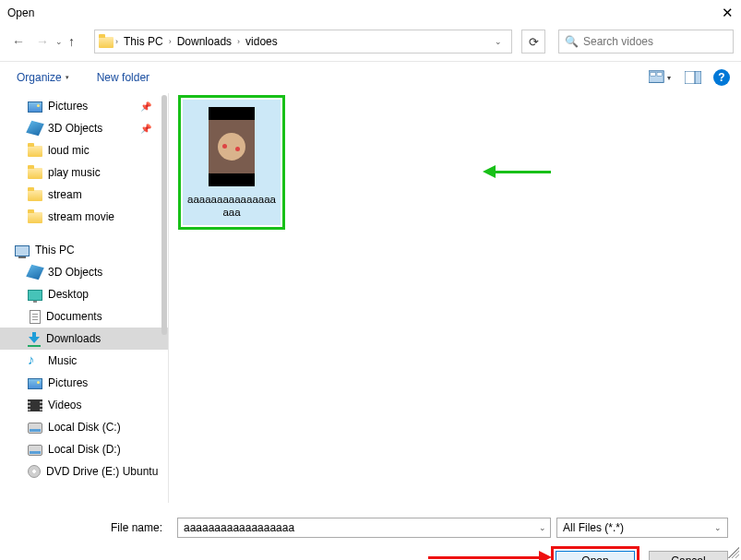  What do you see at coordinates (39, 77) in the screenshot?
I see `organize-label: Organize` at bounding box center [39, 77].